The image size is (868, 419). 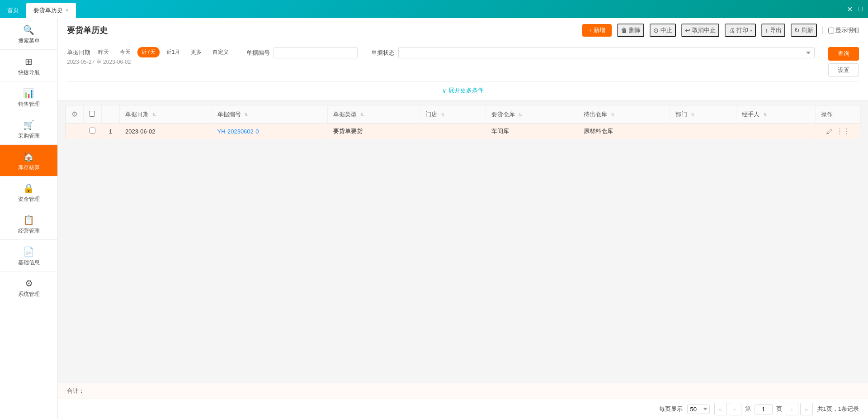 I want to click on page-label: 页, so click(x=779, y=409).